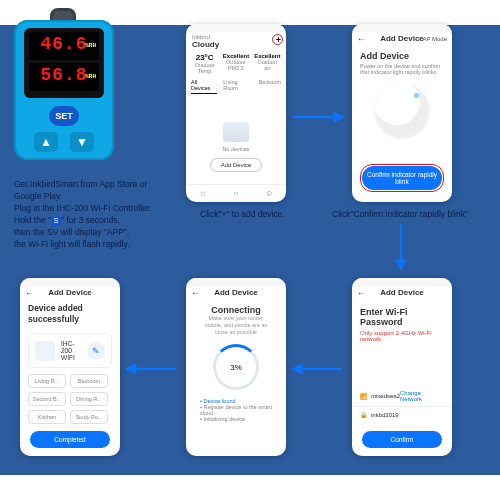 Image resolution: width=500 pixels, height=500 pixels. Describe the element at coordinates (89, 399) in the screenshot. I see `room-chip: Dining R...` at that location.